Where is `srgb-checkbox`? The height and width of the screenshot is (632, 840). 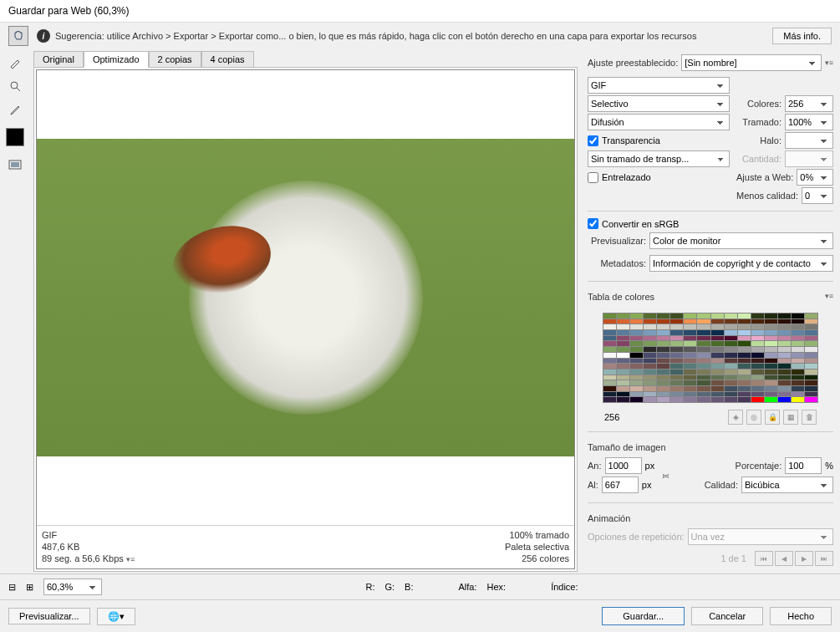 srgb-checkbox is located at coordinates (593, 224).